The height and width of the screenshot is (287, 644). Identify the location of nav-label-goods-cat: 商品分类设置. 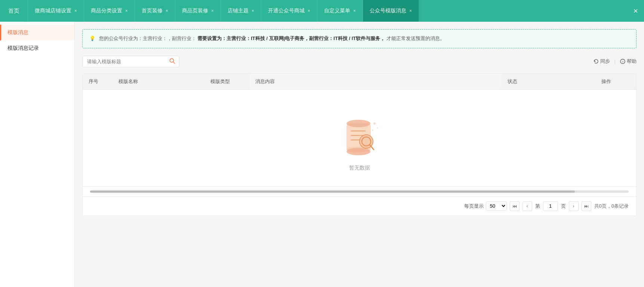
(107, 11).